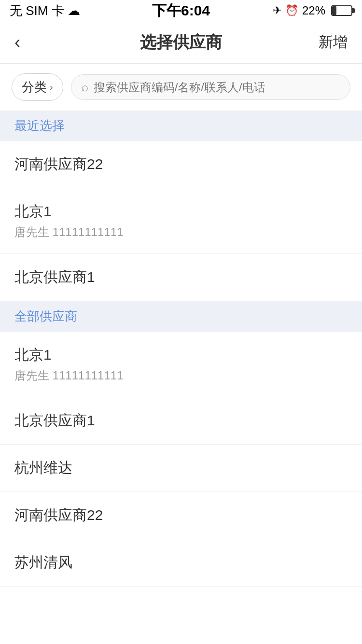 This screenshot has width=362, height=644. What do you see at coordinates (292, 11) in the screenshot?
I see `alarm-icon: ⏰` at bounding box center [292, 11].